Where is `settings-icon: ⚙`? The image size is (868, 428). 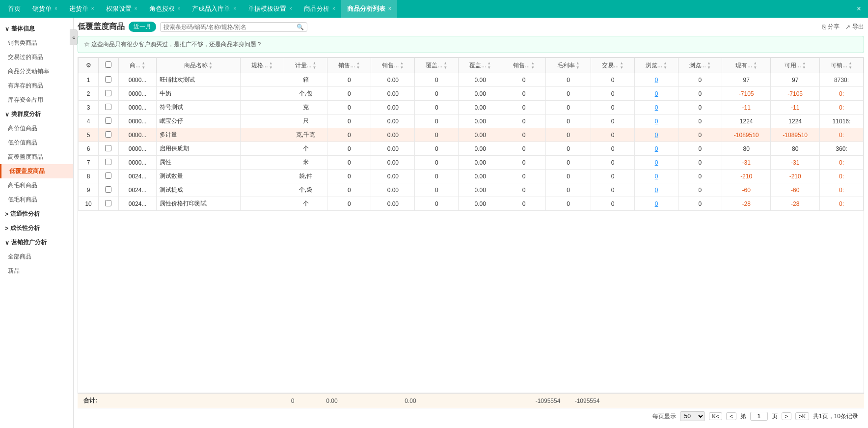 settings-icon: ⚙ is located at coordinates (88, 65).